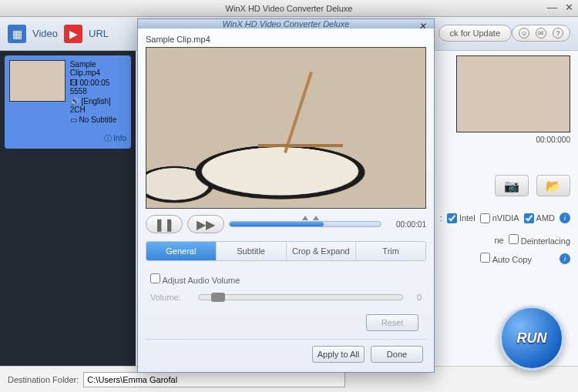 The image size is (578, 392). I want to click on main-titlebar: WinX HD Video Converter Deluxe — ✕, so click(289, 8).